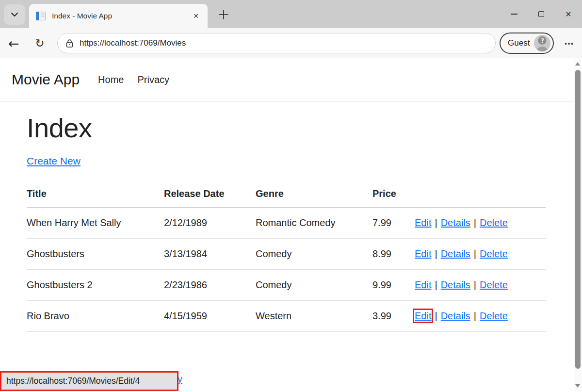 Image resolution: width=582 pixels, height=392 pixels. Describe the element at coordinates (291, 43) in the screenshot. I see `browser-toolbar: ← ↻ https://localhost:7069/Movies Guest …` at that location.